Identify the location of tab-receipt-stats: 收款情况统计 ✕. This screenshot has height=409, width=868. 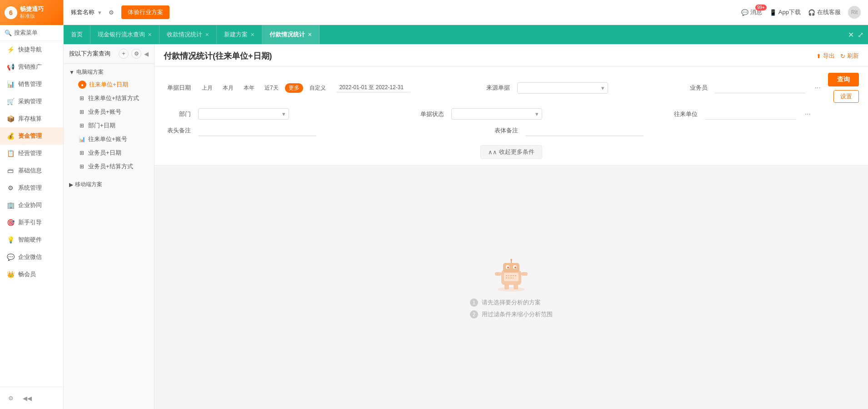
(188, 35).